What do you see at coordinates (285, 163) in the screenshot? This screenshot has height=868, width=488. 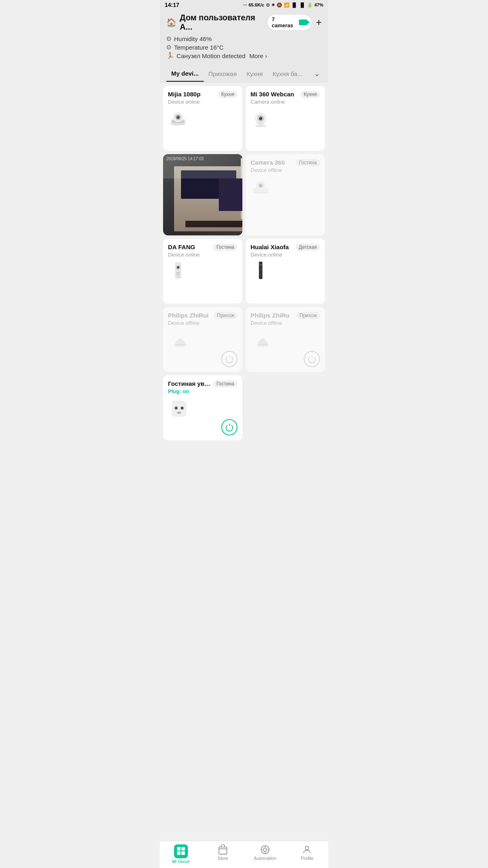 I see `card-header: Camera 360 Гостина` at bounding box center [285, 163].